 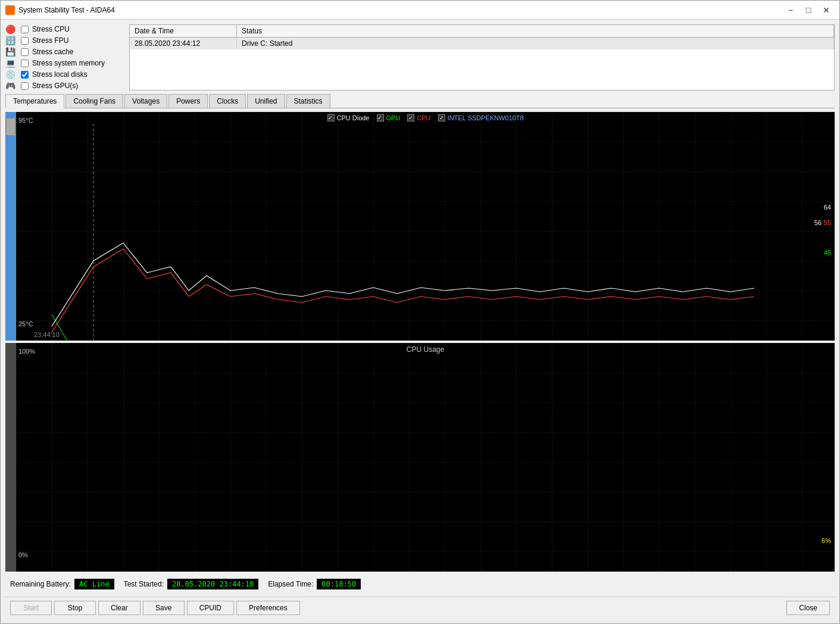 What do you see at coordinates (25, 40) in the screenshot?
I see `checkbox-fpu` at bounding box center [25, 40].